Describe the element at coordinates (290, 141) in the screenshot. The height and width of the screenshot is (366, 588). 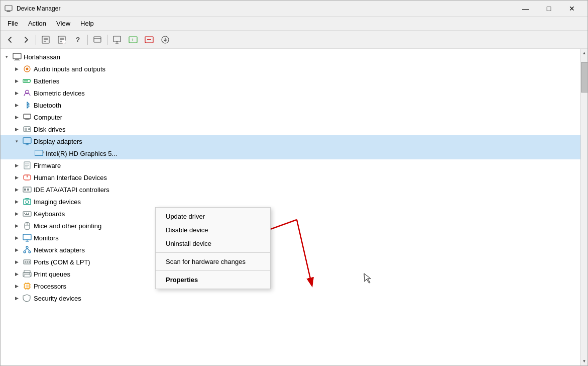
I see `tree-item-display: ▾ Display adapters` at that location.